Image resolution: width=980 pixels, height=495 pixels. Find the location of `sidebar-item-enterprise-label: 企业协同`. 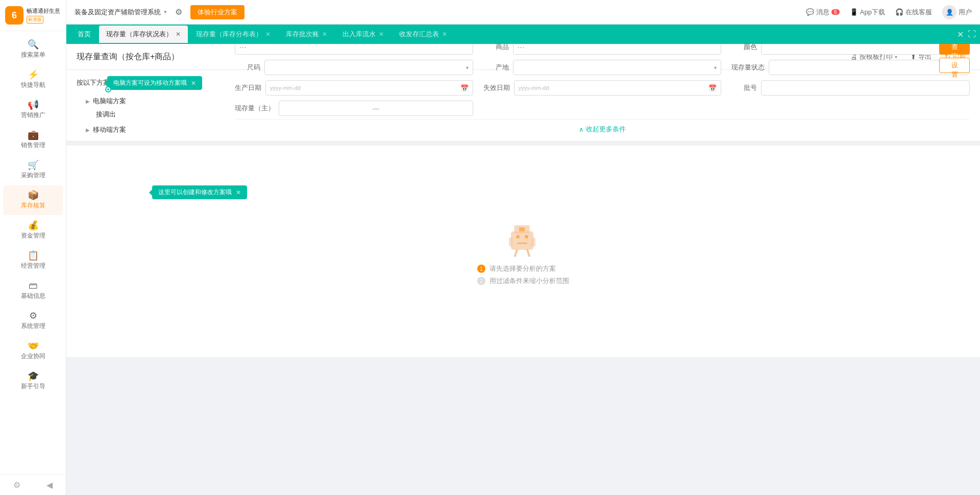

sidebar-item-enterprise-label: 企业协同 is located at coordinates (33, 357).